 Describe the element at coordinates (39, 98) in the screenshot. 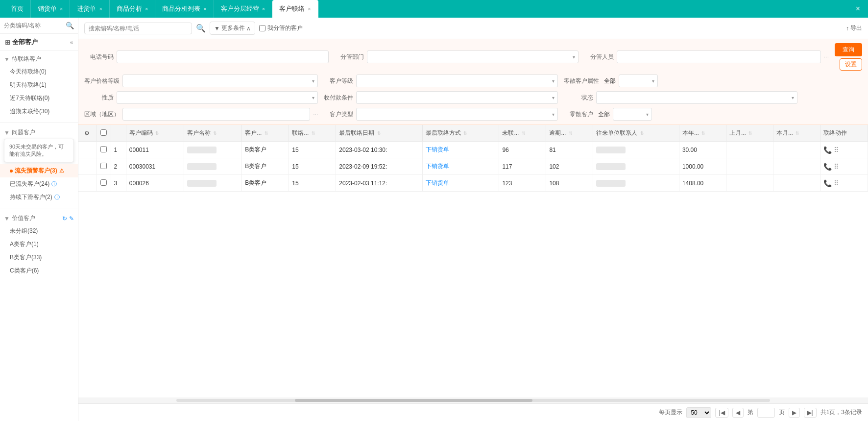

I see `sidebar-item-week: 近7天待联络(0)` at that location.